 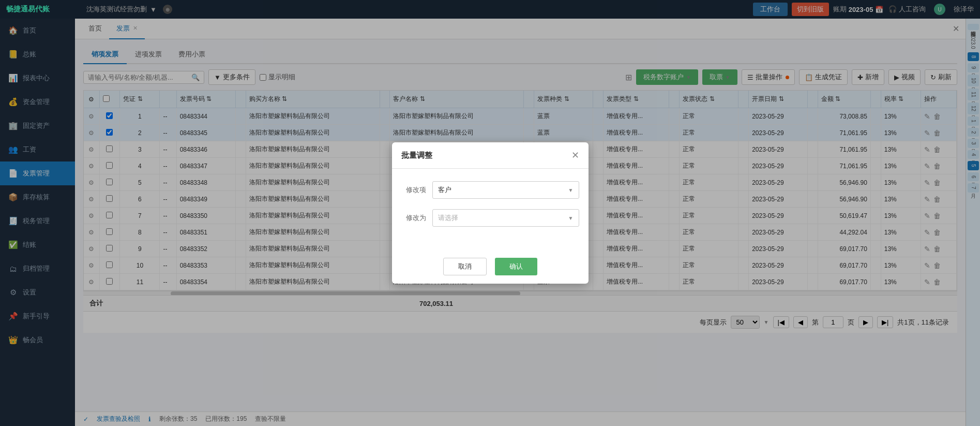 What do you see at coordinates (417, 155) in the screenshot?
I see `modal-title: 批量调整` at bounding box center [417, 155].